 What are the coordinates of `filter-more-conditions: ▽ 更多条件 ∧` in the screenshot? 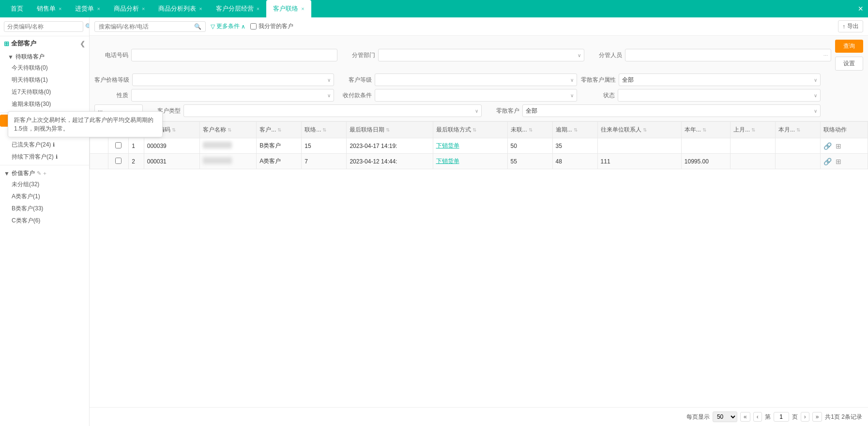 It's located at (228, 26).